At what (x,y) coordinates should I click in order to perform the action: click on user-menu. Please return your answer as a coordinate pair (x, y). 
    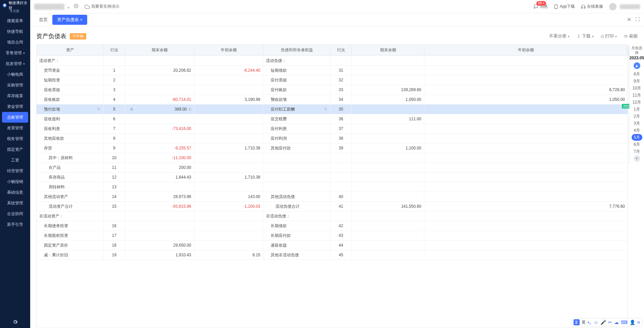
    Looking at the image, I should click on (625, 7).